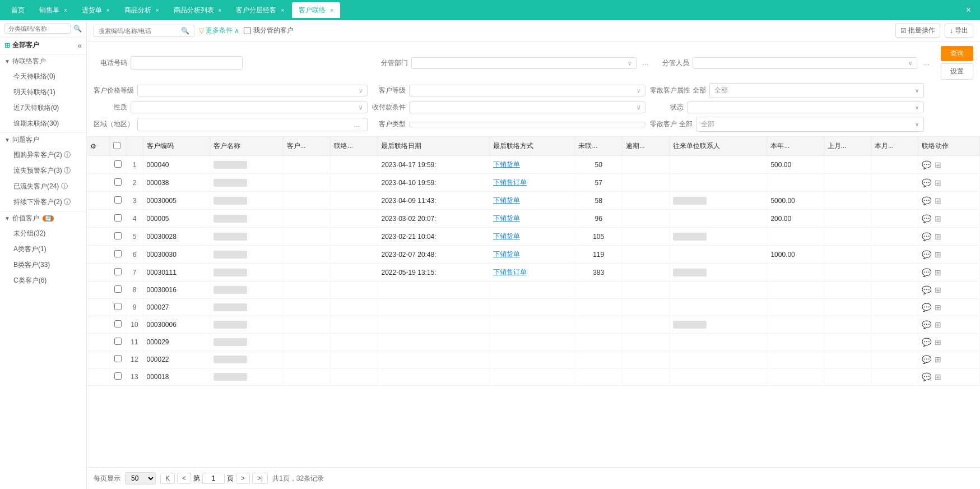 This screenshot has height=489, width=980. Describe the element at coordinates (142, 10) in the screenshot. I see `nav-product-analysis: 商品分析 ×` at that location.